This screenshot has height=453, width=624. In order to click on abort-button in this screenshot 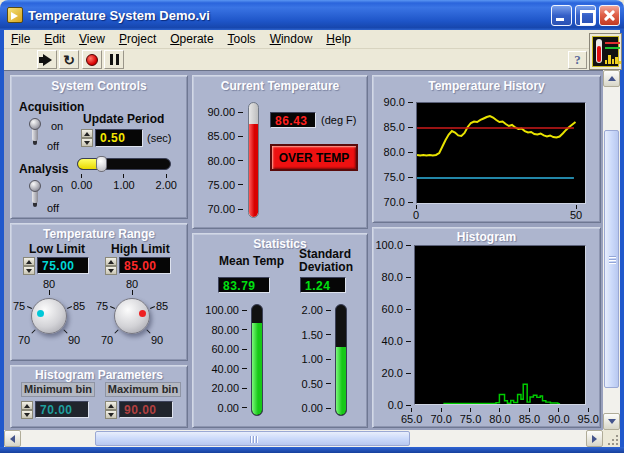, I will do `click(92, 60)`.